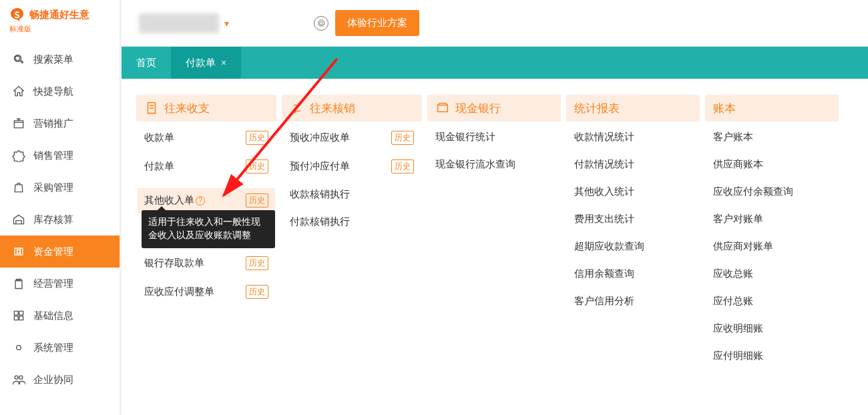  Describe the element at coordinates (772, 274) in the screenshot. I see `section-item: 应收总账` at that location.